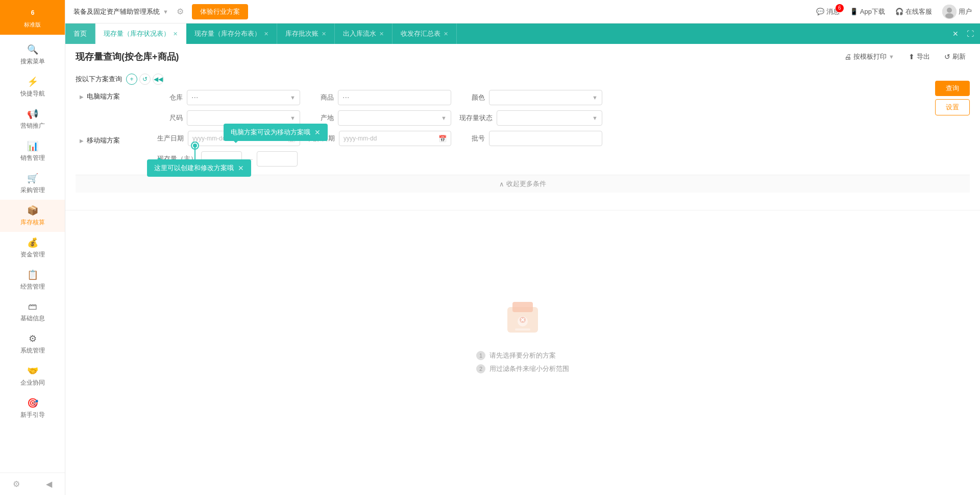  I want to click on logo-icon: 6, so click(33, 13).